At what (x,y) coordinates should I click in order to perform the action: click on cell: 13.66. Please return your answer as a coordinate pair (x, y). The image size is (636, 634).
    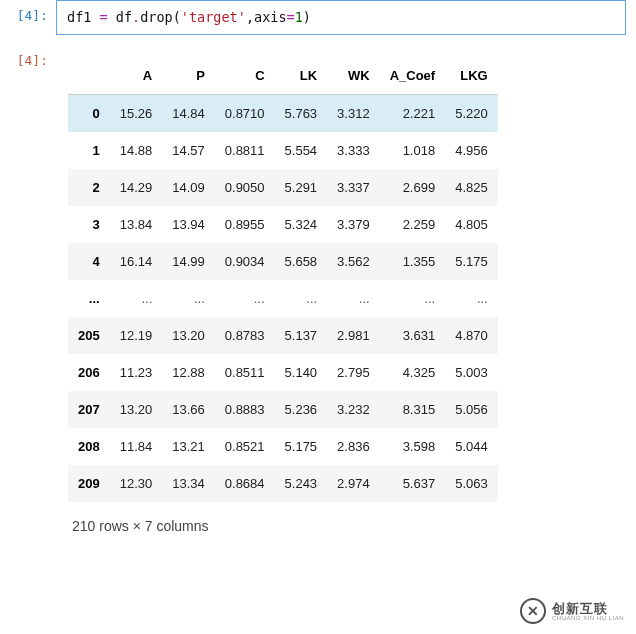
    Looking at the image, I should click on (188, 410).